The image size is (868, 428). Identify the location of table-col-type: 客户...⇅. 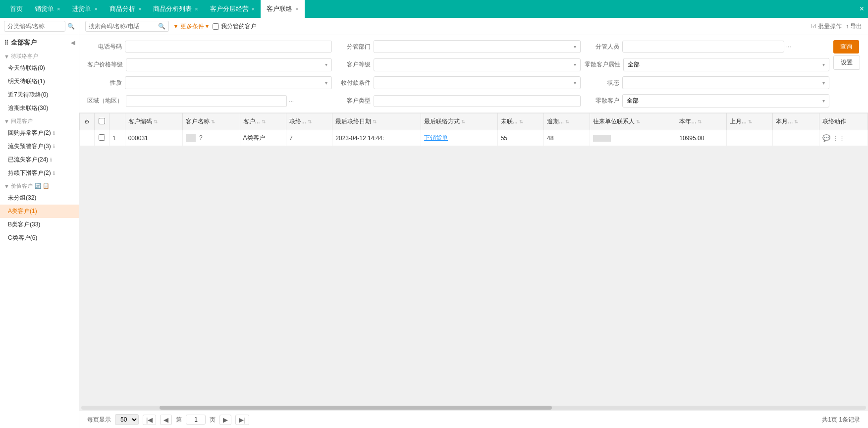
(263, 122).